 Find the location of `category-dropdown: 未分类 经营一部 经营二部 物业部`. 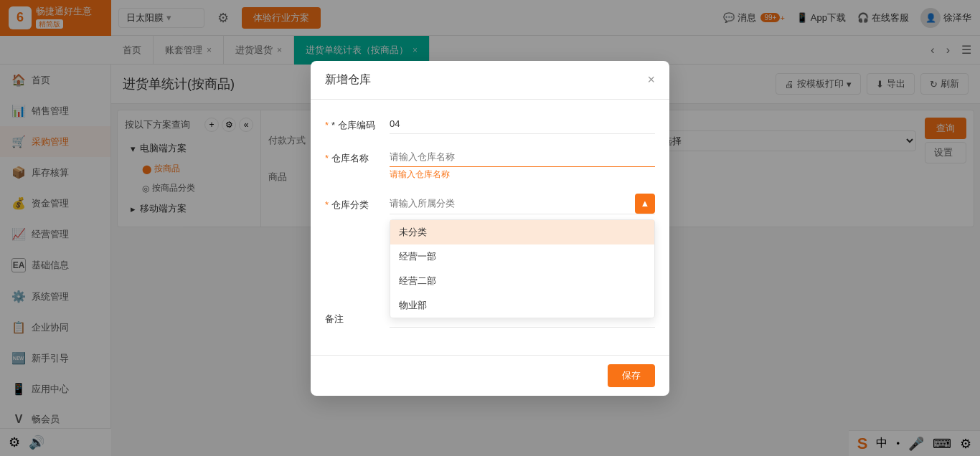

category-dropdown: 未分类 经营一部 经营二部 物业部 is located at coordinates (522, 269).